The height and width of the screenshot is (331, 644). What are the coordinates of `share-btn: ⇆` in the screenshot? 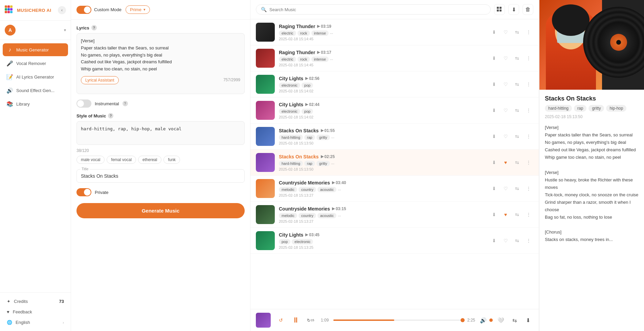 It's located at (514, 320).